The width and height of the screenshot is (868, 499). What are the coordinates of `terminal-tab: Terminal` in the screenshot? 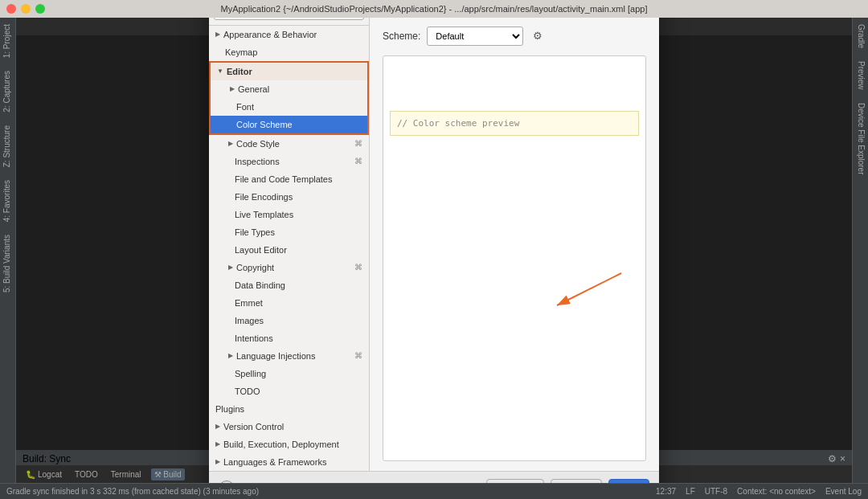 It's located at (126, 474).